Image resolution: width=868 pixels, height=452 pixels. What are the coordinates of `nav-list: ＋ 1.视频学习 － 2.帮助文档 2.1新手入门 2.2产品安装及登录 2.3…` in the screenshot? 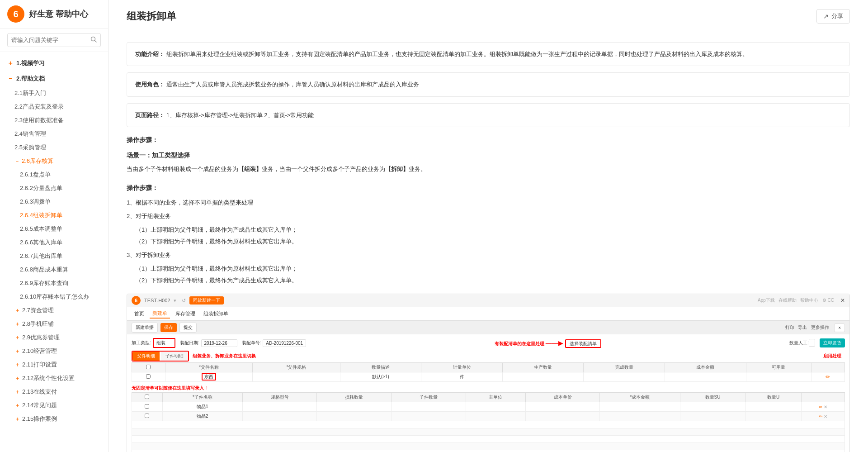 It's located at (54, 252).